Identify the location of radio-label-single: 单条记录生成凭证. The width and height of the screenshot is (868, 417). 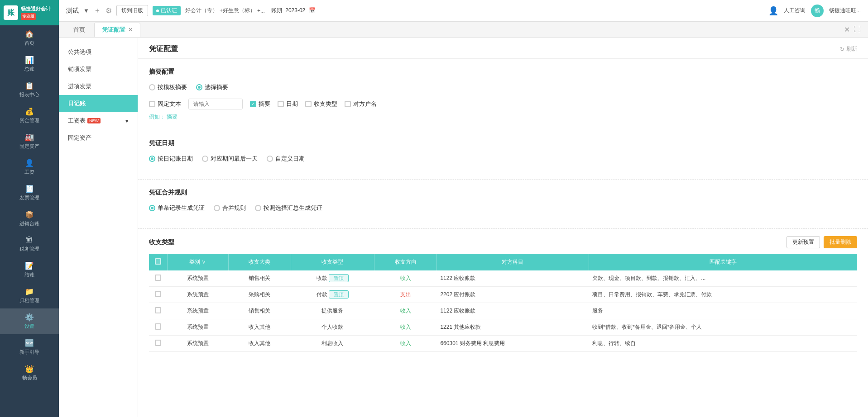
(181, 208).